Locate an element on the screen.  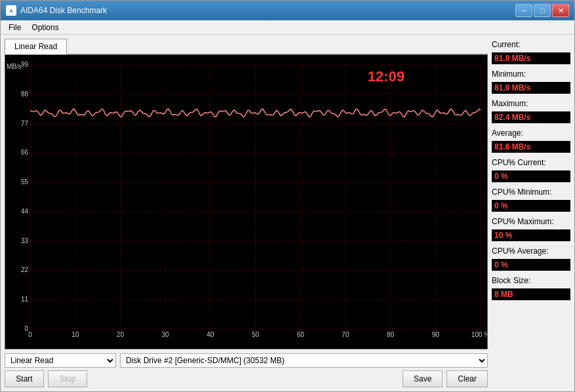
app-icon: A is located at coordinates (11, 10).